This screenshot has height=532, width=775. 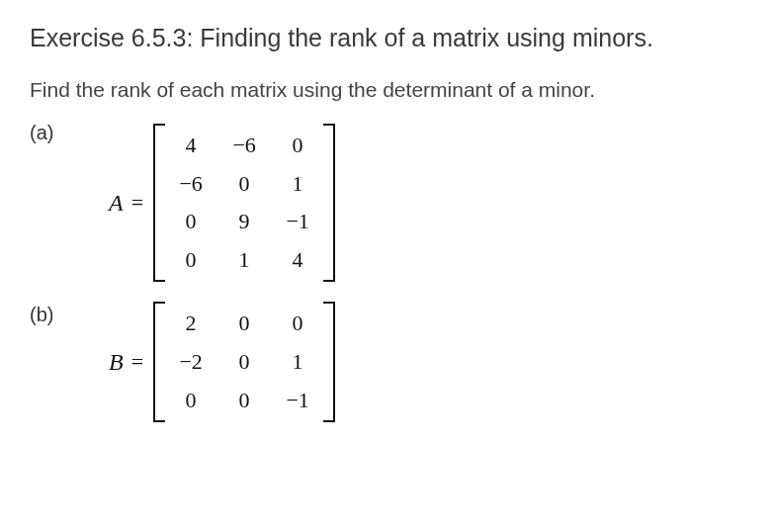 I want to click on matrix-b-grid: 2 0 0 −2 0 1 0 0 −1, so click(x=244, y=362).